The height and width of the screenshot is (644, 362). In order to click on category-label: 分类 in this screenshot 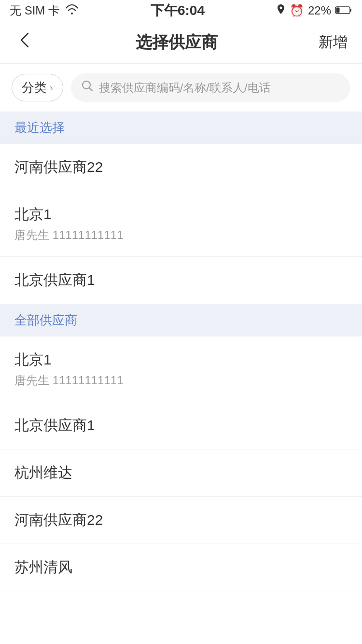, I will do `click(34, 88)`.